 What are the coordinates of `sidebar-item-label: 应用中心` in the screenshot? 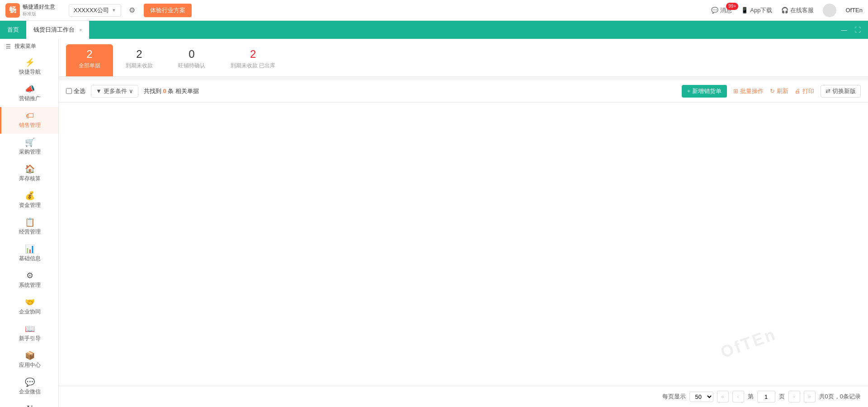 It's located at (30, 365).